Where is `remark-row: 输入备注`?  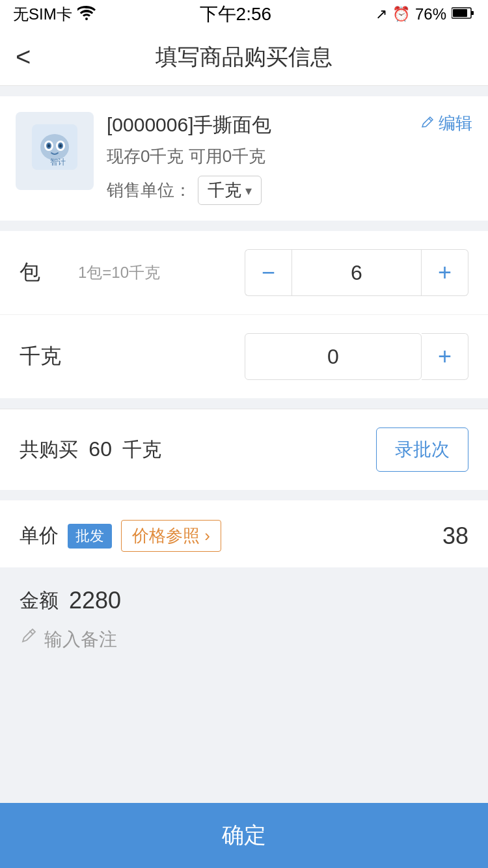 remark-row: 输入备注 is located at coordinates (244, 640).